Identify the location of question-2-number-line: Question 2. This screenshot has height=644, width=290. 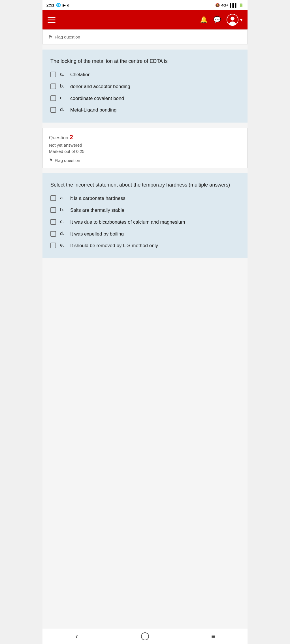
(145, 137).